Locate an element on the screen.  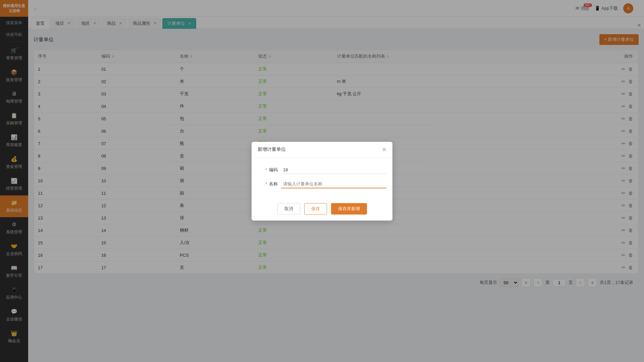
modal-footer: 取消 保存 保存并新增 is located at coordinates (322, 210).